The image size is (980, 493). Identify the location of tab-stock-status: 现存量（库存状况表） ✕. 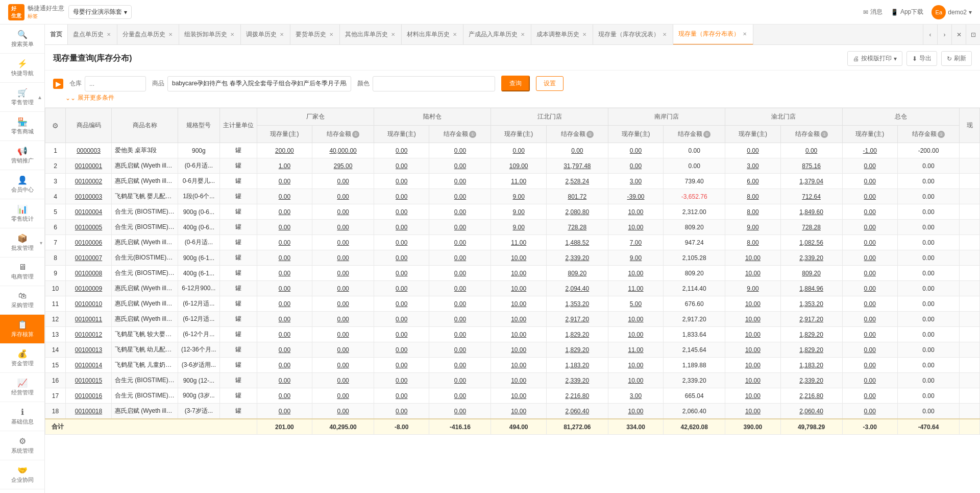
(633, 35).